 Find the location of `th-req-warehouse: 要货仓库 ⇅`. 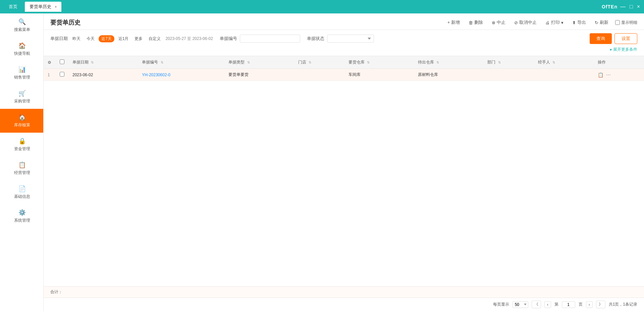

th-req-warehouse: 要货仓库 ⇅ is located at coordinates (379, 62).